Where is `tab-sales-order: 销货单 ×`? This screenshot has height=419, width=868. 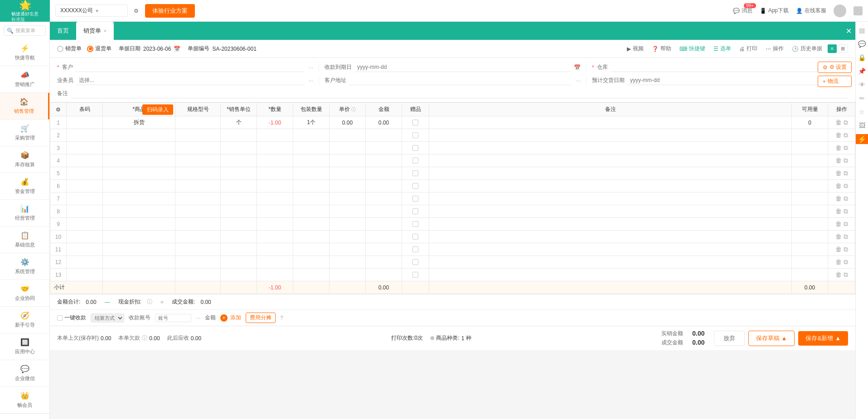 tab-sales-order: 销货单 × is located at coordinates (95, 31).